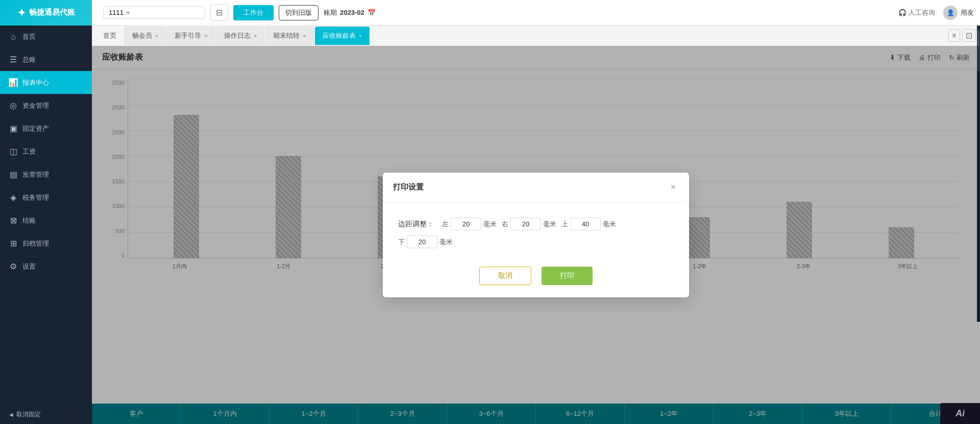  I want to click on tab-period-end-label: 期末结转, so click(286, 36).